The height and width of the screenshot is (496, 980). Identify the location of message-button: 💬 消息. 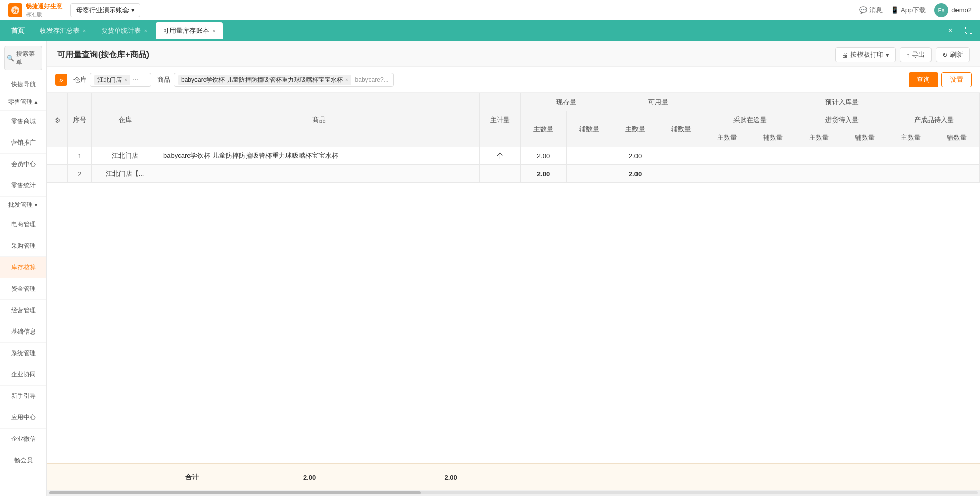
(871, 10).